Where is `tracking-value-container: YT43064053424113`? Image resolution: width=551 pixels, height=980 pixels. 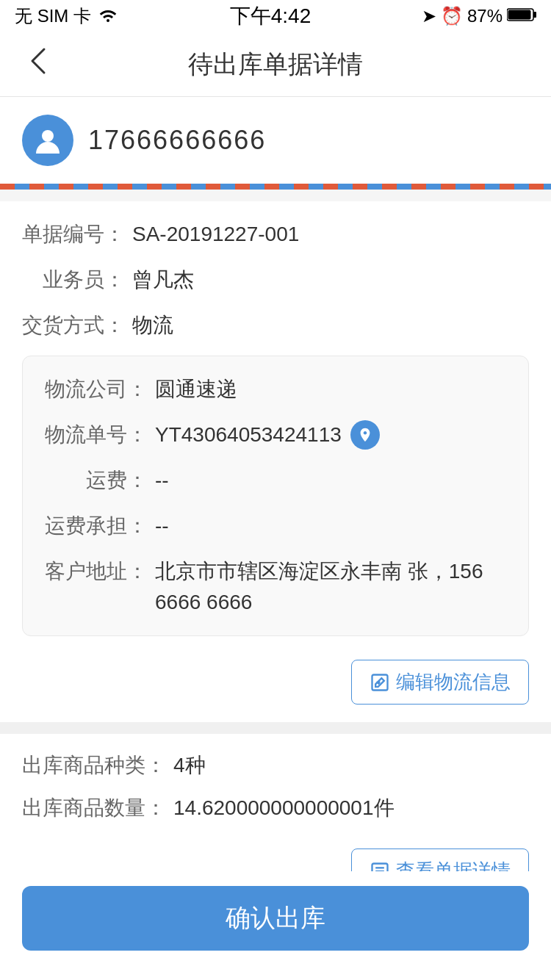
tracking-value-container: YT43064053424113 is located at coordinates (331, 435).